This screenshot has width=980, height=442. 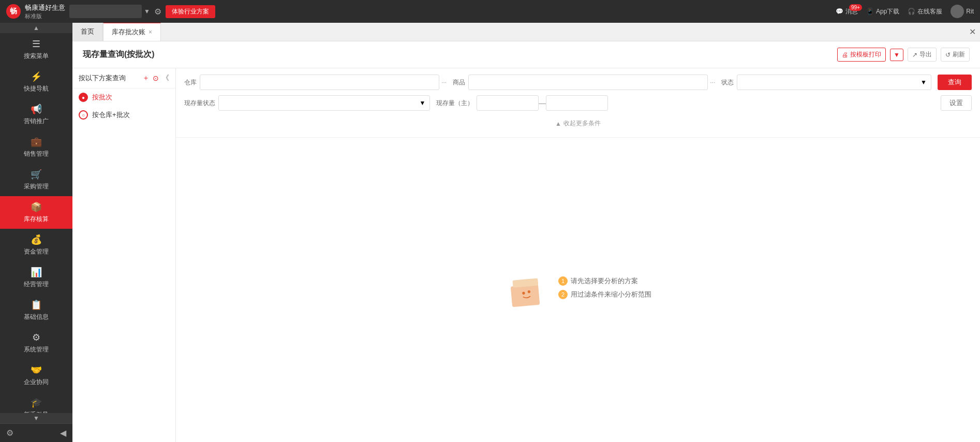 I want to click on product-input, so click(x=588, y=82).